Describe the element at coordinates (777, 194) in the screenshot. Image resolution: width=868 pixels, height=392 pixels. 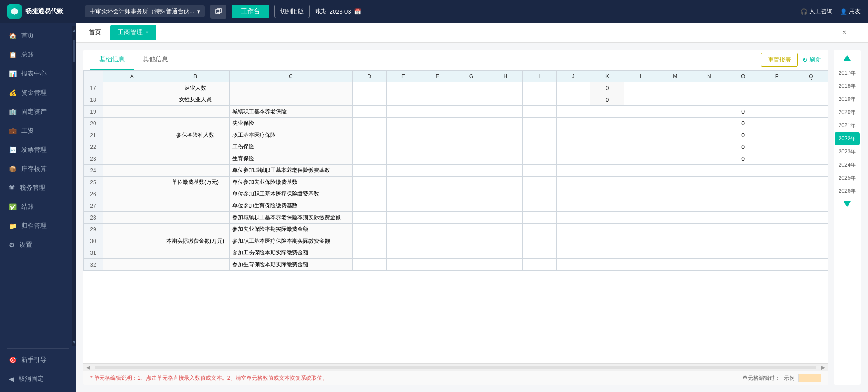
I see `cell-26p` at that location.